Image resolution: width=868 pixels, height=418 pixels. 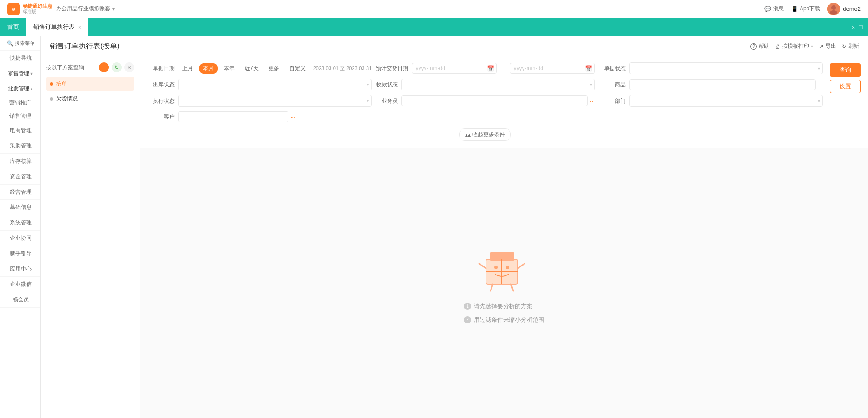 What do you see at coordinates (485, 102) in the screenshot?
I see `filter-fields: 单据日期 上月 本月 本年 近7天 更多 自定义` at bounding box center [485, 102].